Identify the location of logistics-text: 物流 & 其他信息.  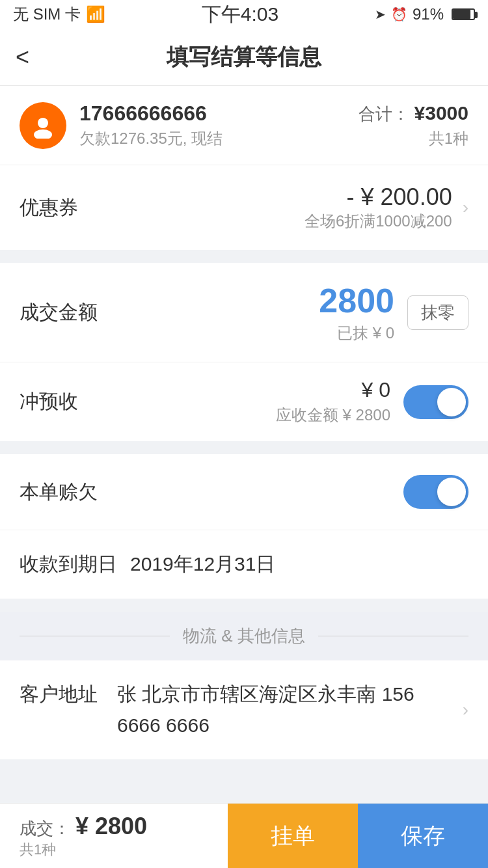
(244, 636).